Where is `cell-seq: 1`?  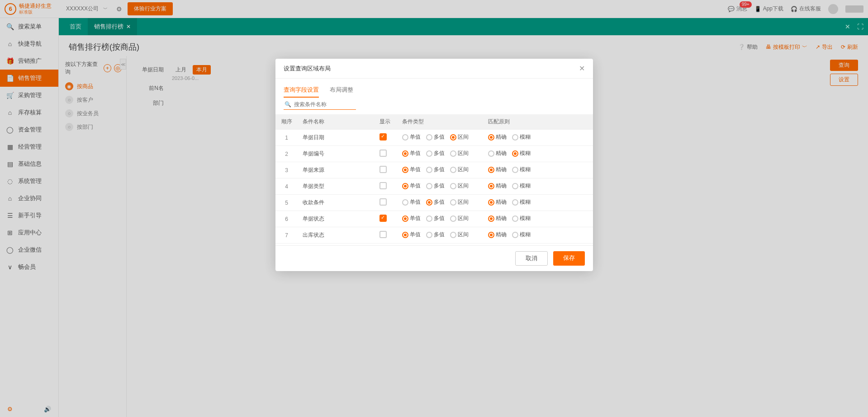
cell-seq: 1 is located at coordinates (287, 138).